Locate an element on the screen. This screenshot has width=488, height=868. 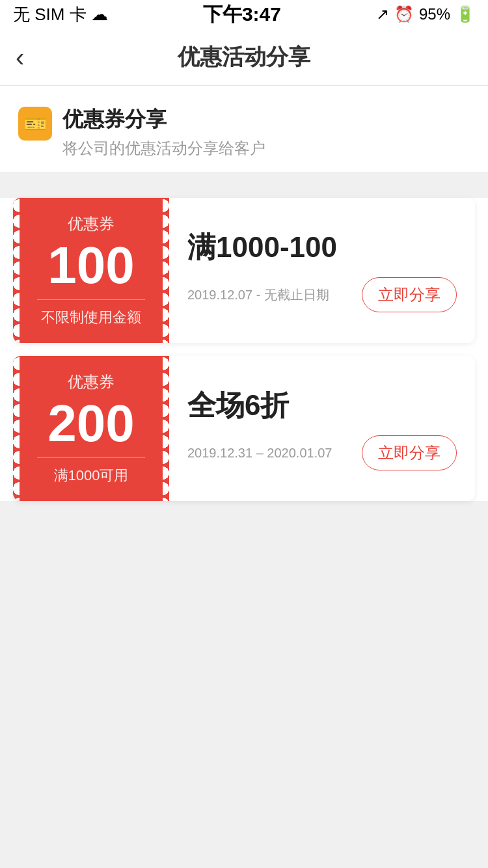
location-icon: ↗ is located at coordinates (383, 14).